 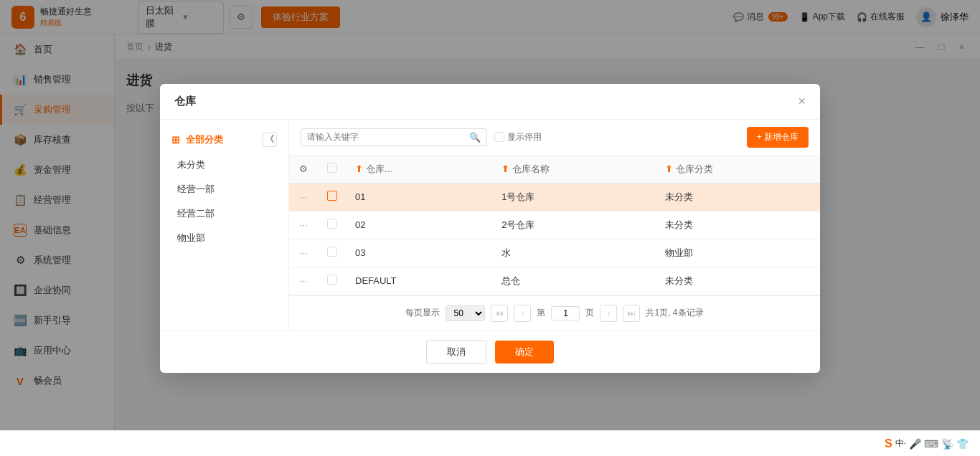 I want to click on row-index: 01, so click(x=420, y=196).